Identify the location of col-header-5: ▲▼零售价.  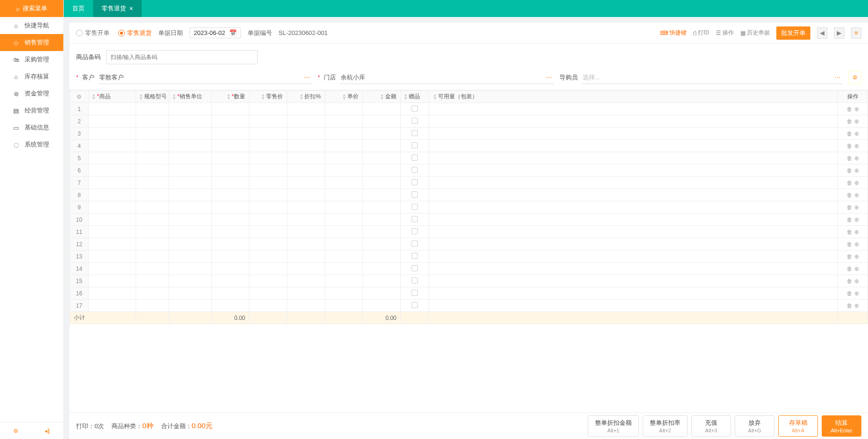
(268, 97).